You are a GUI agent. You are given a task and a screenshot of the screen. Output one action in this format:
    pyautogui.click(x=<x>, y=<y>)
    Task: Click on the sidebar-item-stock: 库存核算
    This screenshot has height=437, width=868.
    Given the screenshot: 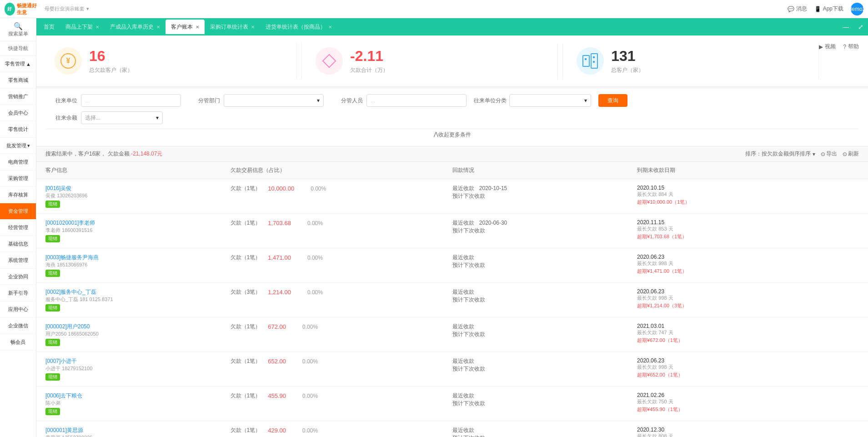 What is the action you would take?
    pyautogui.click(x=18, y=195)
    